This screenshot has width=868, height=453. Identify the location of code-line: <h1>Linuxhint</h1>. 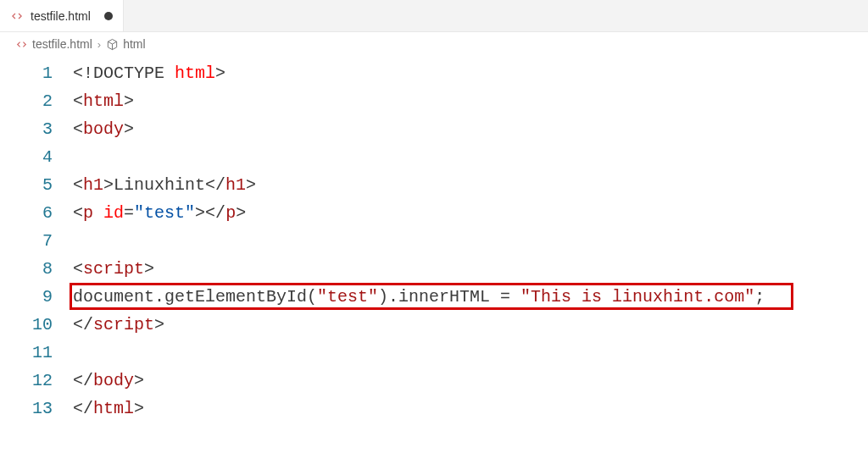
(470, 185).